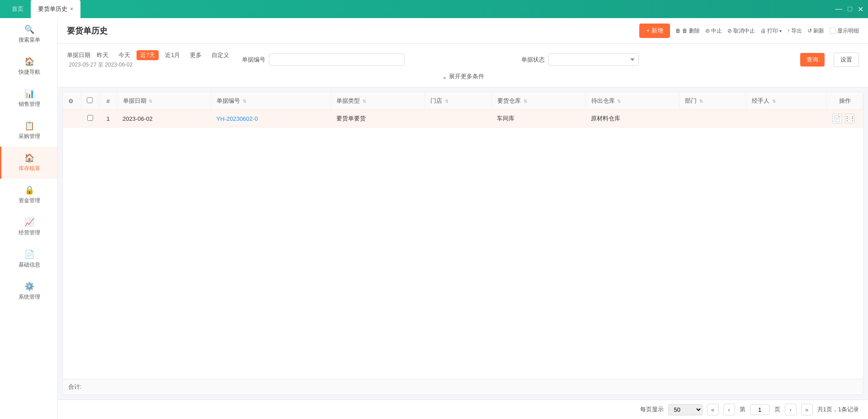 This screenshot has width=868, height=419. Describe the element at coordinates (29, 291) in the screenshot. I see `sidebar-item-system-mgmt: ⚙️ 系统管理` at that location.